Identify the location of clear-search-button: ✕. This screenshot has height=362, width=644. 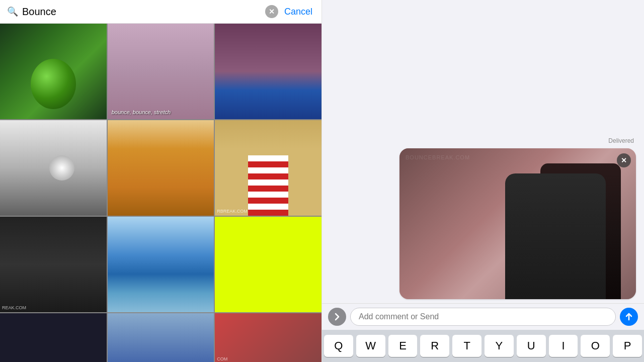
(272, 12).